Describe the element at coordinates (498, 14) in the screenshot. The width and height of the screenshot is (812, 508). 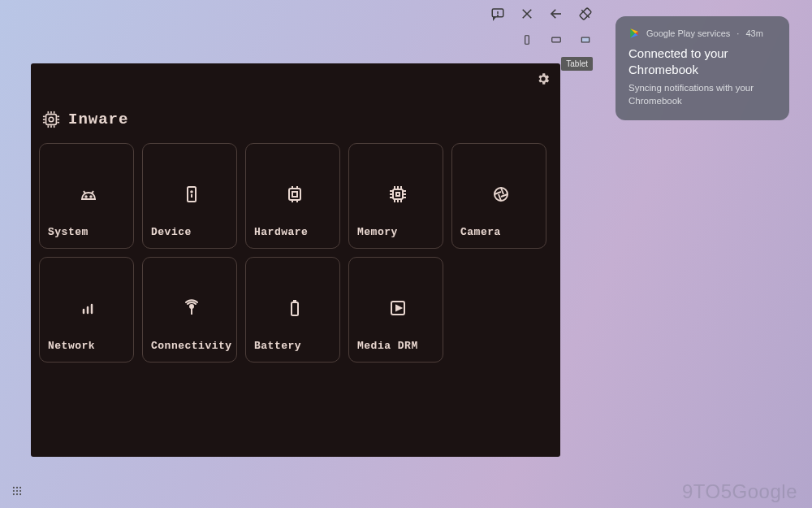
I see `feedback-icon` at that location.